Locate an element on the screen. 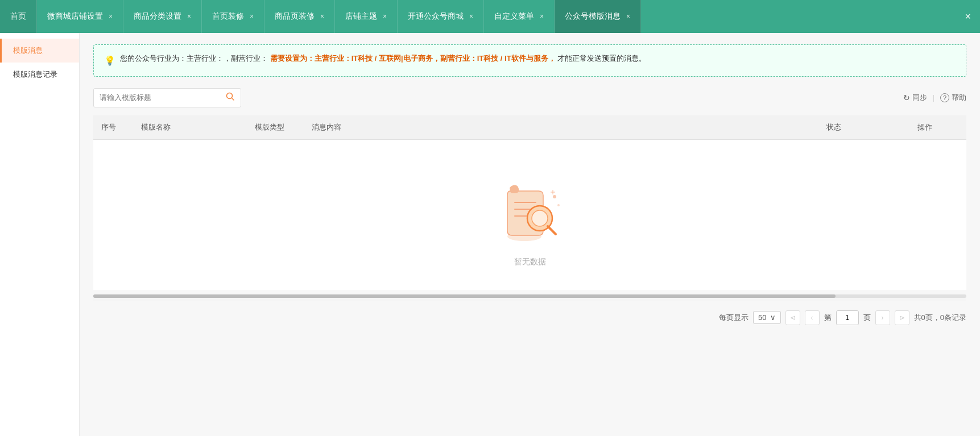  tab-micro-shop-label: 微商城店铺设置 is located at coordinates (75, 16).